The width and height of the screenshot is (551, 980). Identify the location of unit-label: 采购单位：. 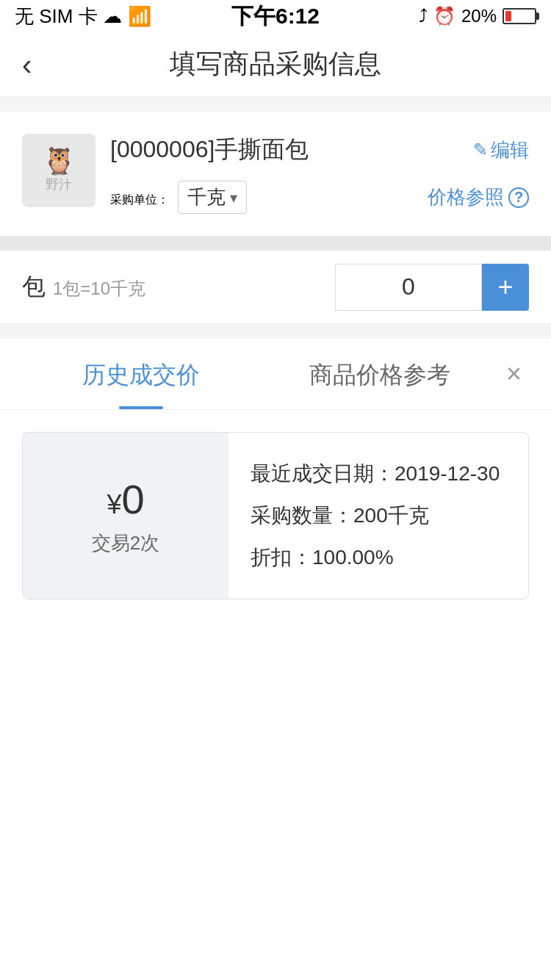
(140, 200).